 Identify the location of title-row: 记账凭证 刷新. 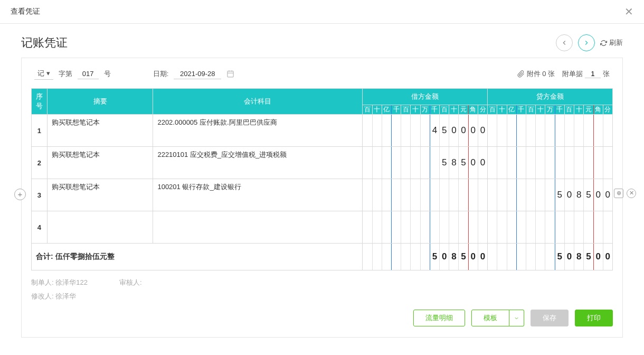
(322, 43).